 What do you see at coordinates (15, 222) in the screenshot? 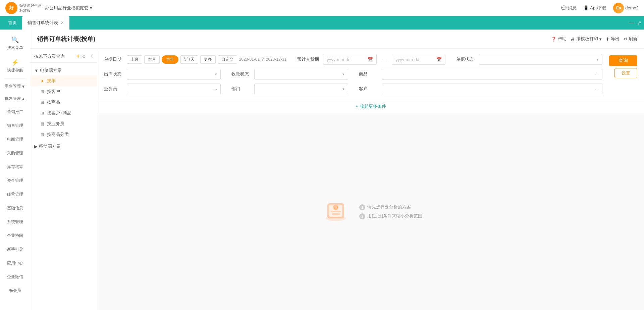
I see `system-label: 系统管理` at bounding box center [15, 222].